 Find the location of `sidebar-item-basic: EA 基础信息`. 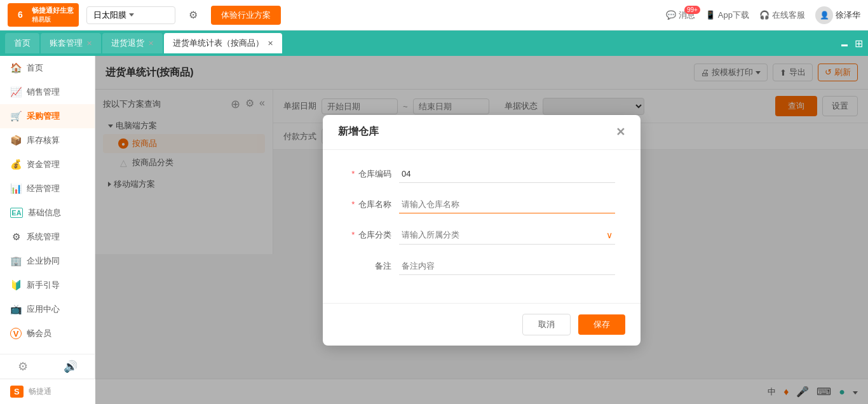

sidebar-item-basic: EA 基础信息 is located at coordinates (47, 213).